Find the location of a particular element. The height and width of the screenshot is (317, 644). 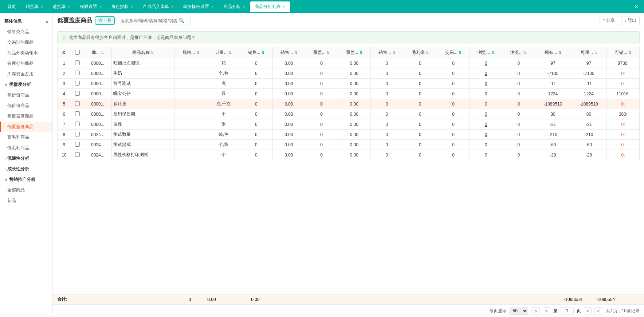

row-name: 测试提成 is located at coordinates (143, 145).